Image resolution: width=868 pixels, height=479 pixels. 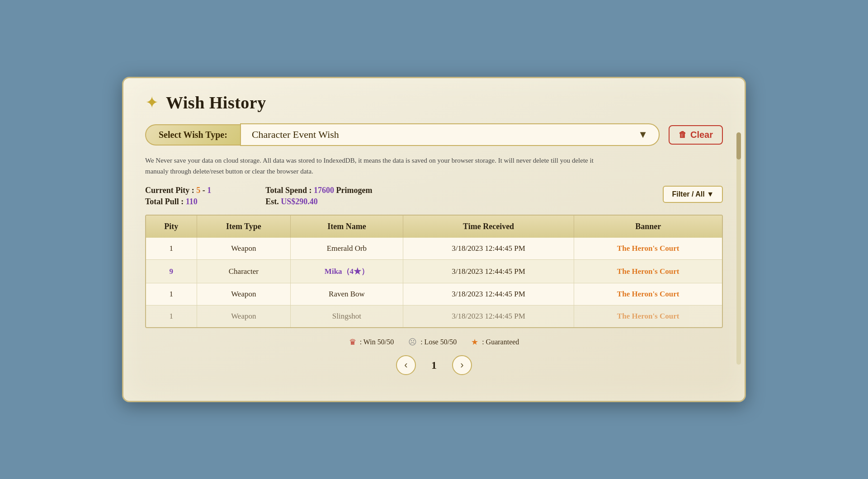 I want to click on stats-right: Total Spend : 17600 Primogem Est. US$290…, so click(x=437, y=196).